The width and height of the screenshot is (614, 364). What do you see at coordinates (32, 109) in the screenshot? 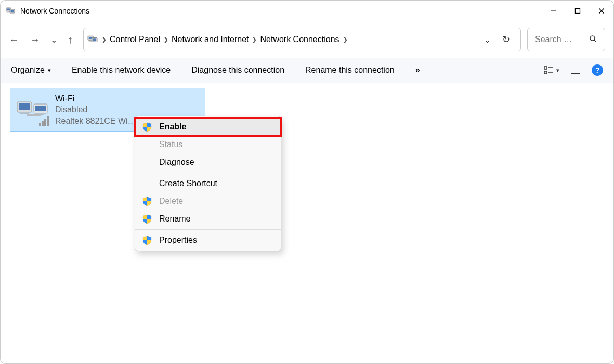
I see `adapter-icon` at bounding box center [32, 109].